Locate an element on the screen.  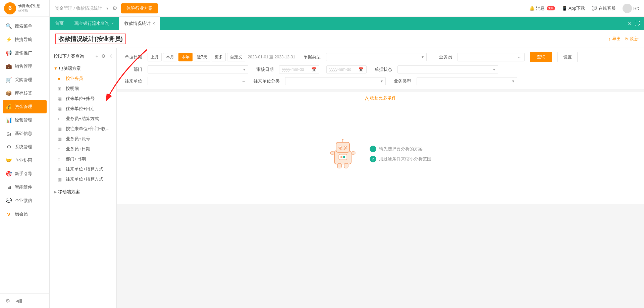
scheme-by-unit-account: ▦ 往来单位+账号 is located at coordinates (83, 99).